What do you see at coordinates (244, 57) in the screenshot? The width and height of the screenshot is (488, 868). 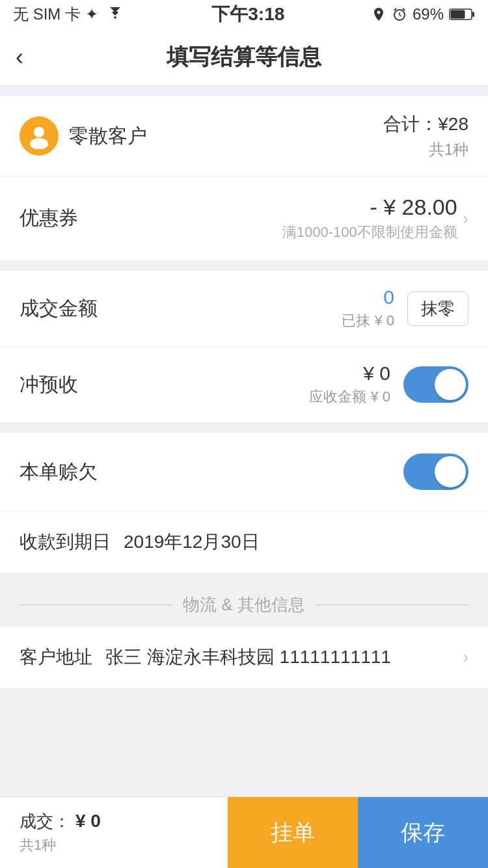 I see `page-title: 填写结算等信息` at bounding box center [244, 57].